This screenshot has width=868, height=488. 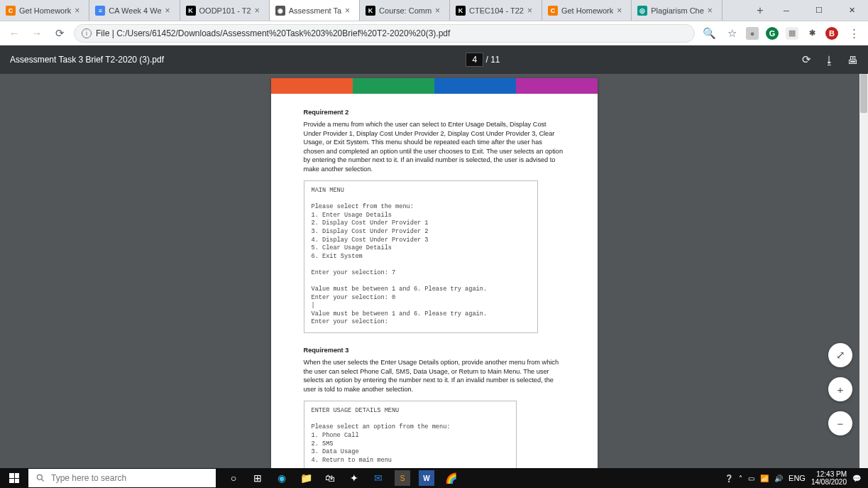 I want to click on tab-2: KOODP101 - T2×, so click(x=225, y=10).